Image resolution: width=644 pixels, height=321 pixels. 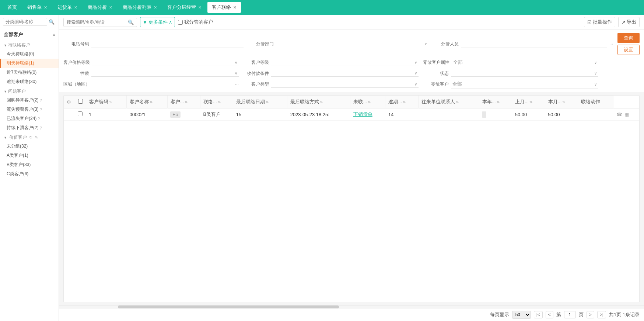 What do you see at coordinates (80, 114) in the screenshot?
I see `row-checkbox` at bounding box center [80, 114].